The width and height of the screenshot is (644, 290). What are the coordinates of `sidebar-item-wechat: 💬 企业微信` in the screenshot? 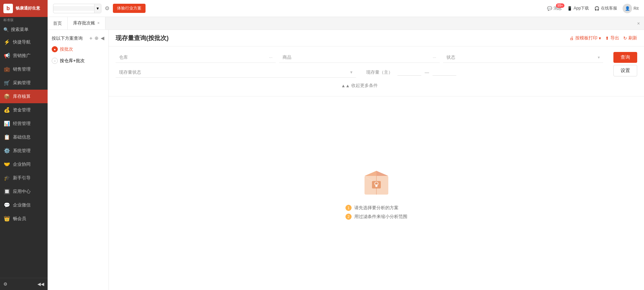 It's located at (24, 205).